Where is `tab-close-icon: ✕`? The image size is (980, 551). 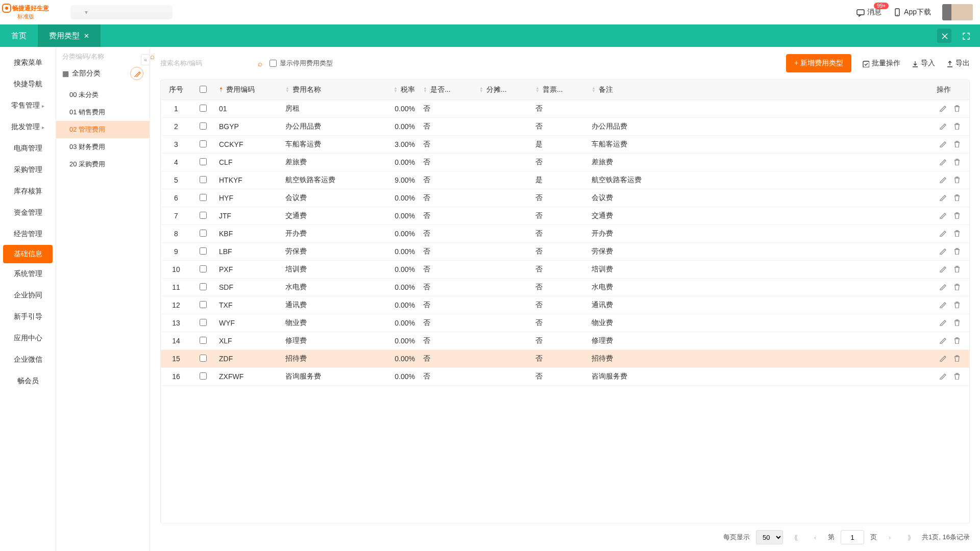 tab-close-icon: ✕ is located at coordinates (87, 36).